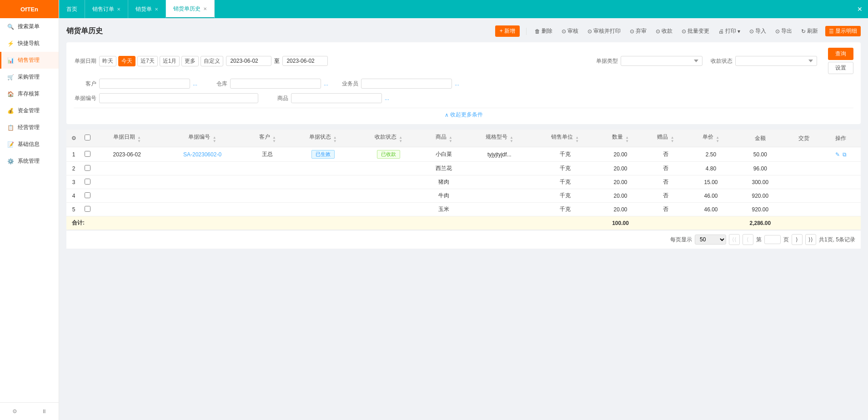 The image size is (868, 420). What do you see at coordinates (662, 61) in the screenshot?
I see `filter-doctype-select` at bounding box center [662, 61].